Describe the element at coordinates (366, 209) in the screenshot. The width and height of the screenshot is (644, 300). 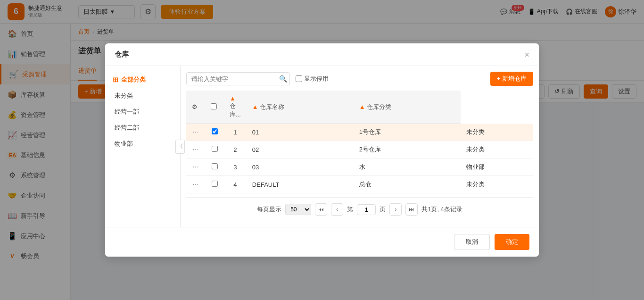
I see `page-input` at that location.